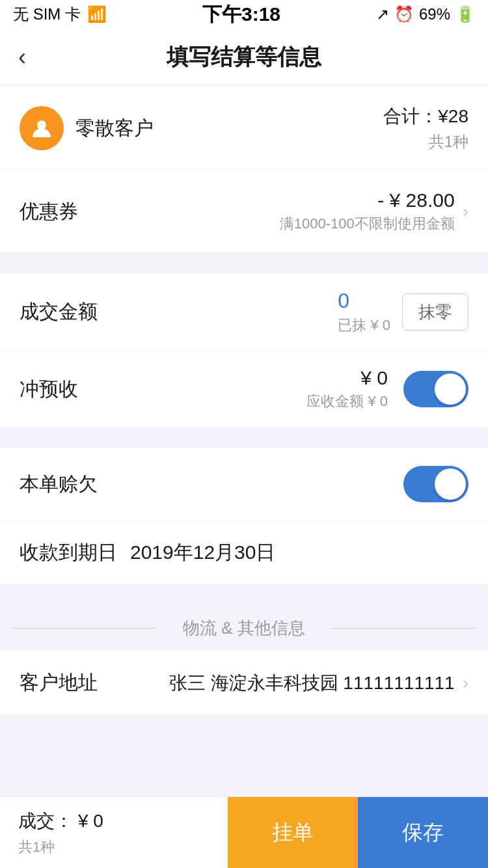  I want to click on prepay-info: ¥ 0 应收金额 ¥ 0, so click(347, 389).